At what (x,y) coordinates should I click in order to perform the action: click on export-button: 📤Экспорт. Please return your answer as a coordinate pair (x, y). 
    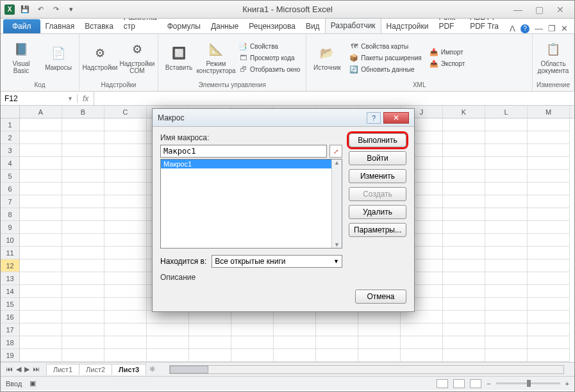
    Looking at the image, I should click on (447, 63).